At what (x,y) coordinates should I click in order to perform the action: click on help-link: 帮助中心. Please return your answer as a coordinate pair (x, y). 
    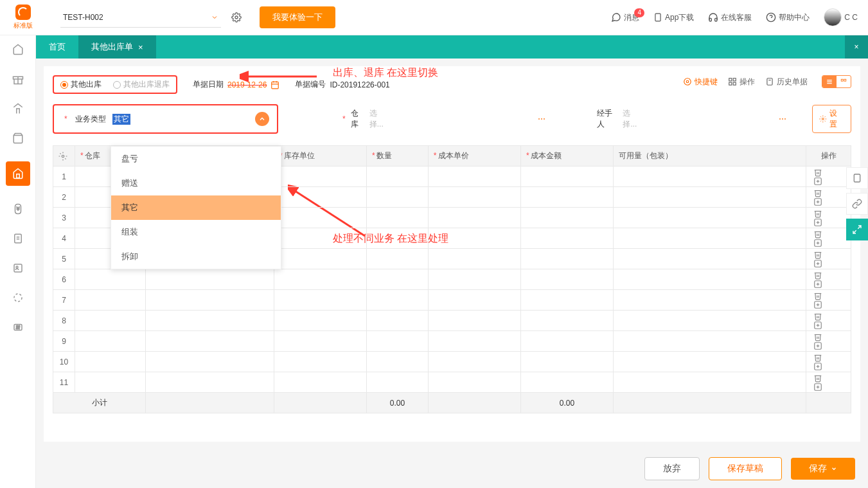
    Looking at the image, I should click on (788, 18).